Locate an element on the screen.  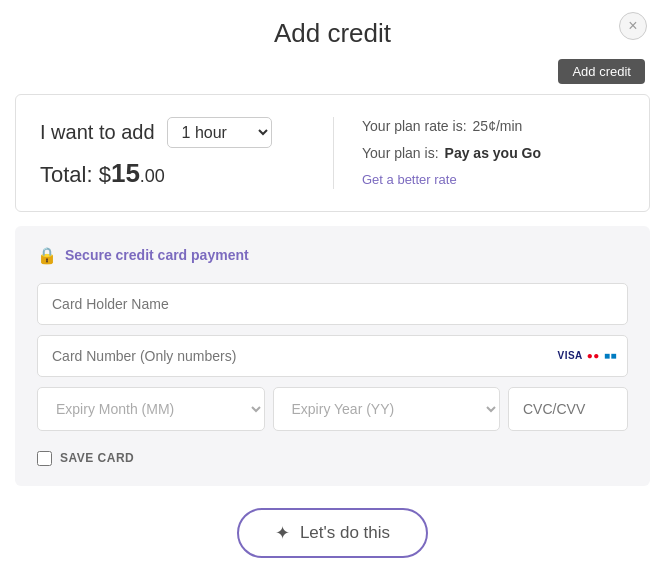
expiry-cvc-row: Expiry Month (MM) 01020304 05060708 0910… is located at coordinates (332, 409).